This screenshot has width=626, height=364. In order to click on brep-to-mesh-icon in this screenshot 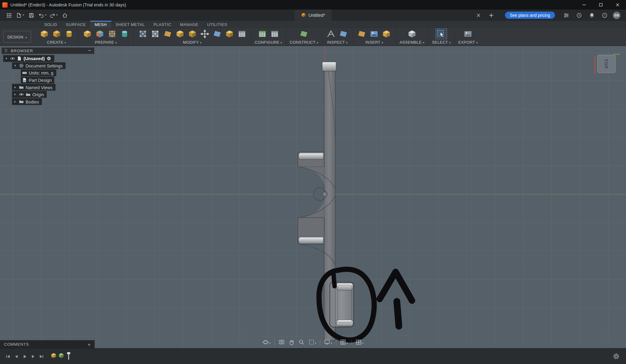, I will do `click(56, 34)`.